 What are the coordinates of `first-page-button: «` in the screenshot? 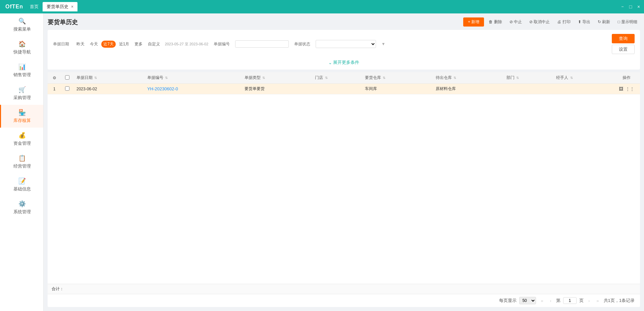 It's located at (542, 301).